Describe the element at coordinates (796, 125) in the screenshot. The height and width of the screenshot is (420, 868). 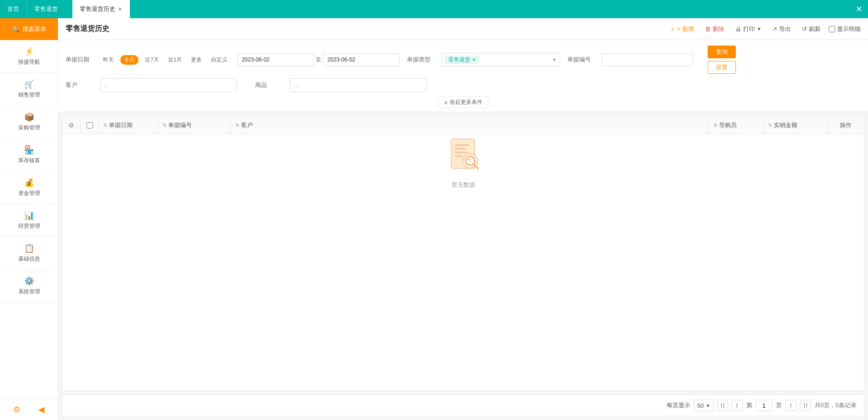
I see `th-amount: ⇅ 实销金额` at that location.